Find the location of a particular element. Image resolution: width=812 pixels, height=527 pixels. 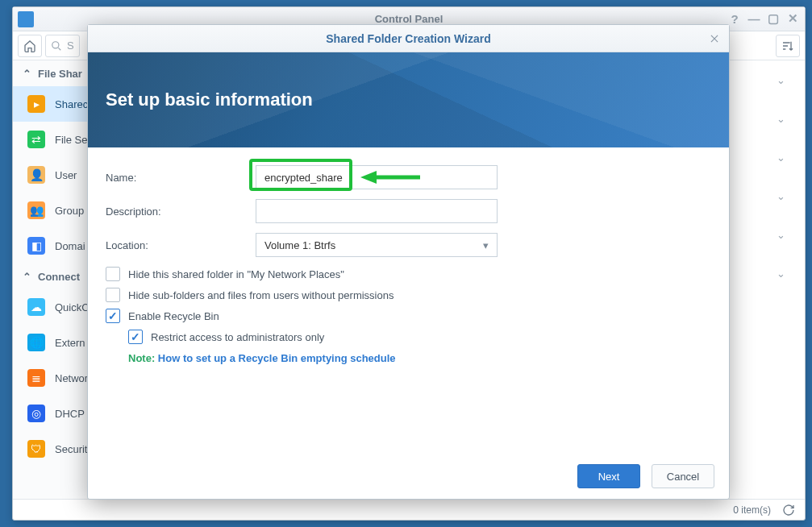

note-label: Note: is located at coordinates (144, 358).